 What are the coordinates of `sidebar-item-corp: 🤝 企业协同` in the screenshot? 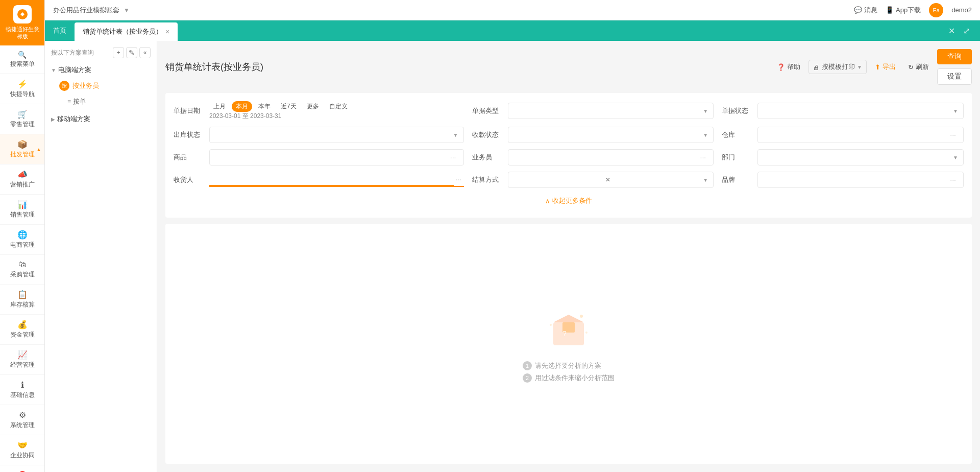 It's located at (22, 451).